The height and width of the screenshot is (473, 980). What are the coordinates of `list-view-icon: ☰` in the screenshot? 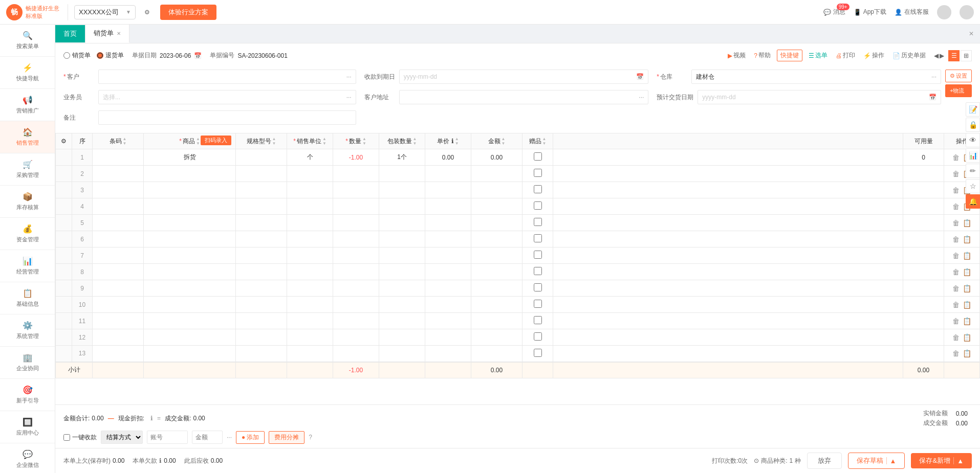 It's located at (954, 56).